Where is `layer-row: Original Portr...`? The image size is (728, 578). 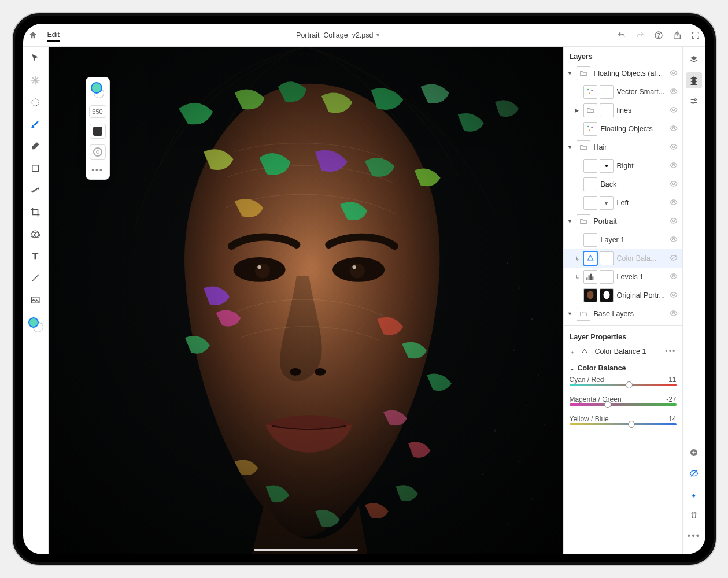 layer-row: Original Portr... is located at coordinates (623, 295).